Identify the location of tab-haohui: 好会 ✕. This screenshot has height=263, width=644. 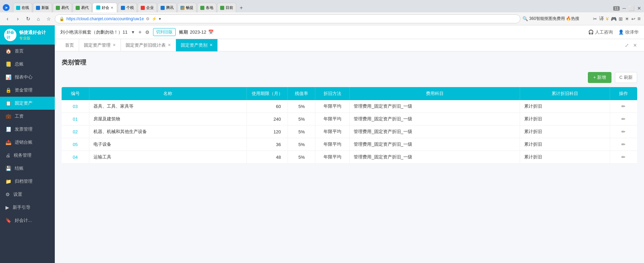
(105, 8).